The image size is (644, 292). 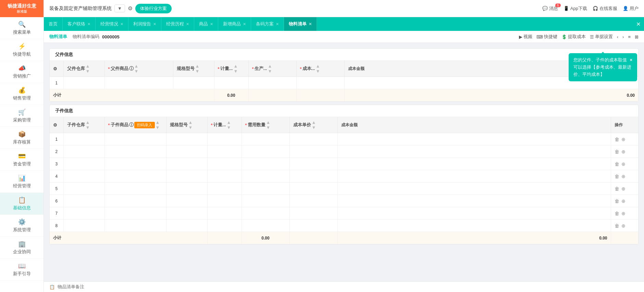 I want to click on tab-operations-close: ✕, so click(x=122, y=24).